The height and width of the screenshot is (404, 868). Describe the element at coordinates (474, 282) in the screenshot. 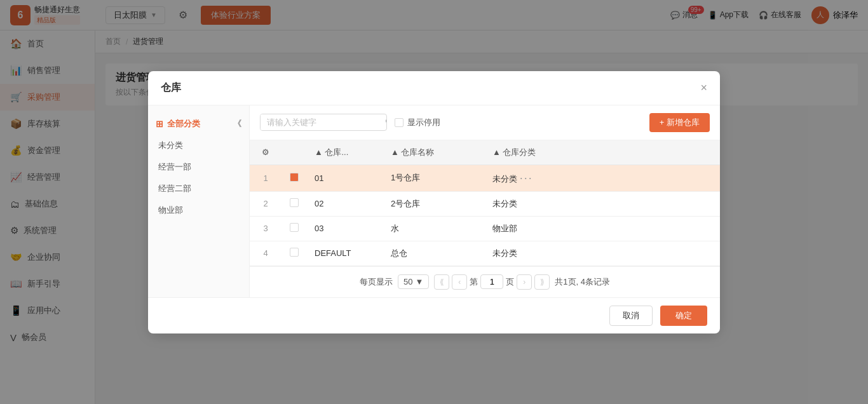

I see `page-label: 第` at that location.